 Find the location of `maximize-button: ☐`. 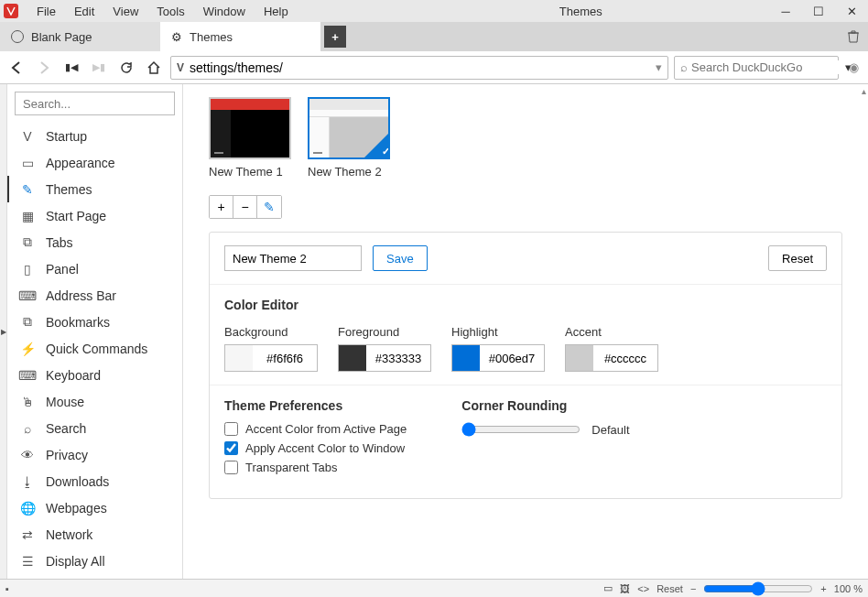

maximize-button: ☐ is located at coordinates (819, 11).